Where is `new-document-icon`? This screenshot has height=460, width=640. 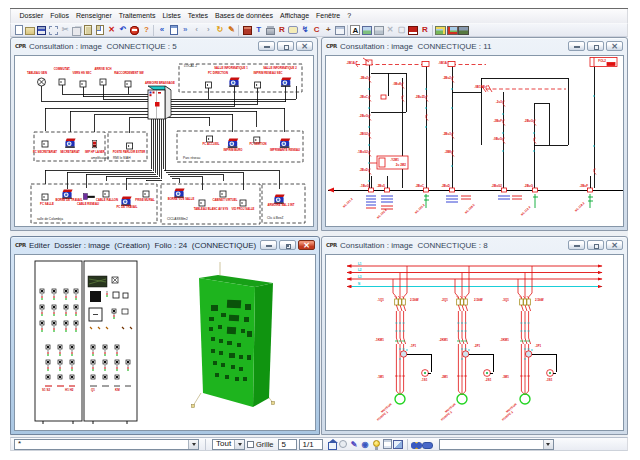
new-document-icon is located at coordinates (18, 30).